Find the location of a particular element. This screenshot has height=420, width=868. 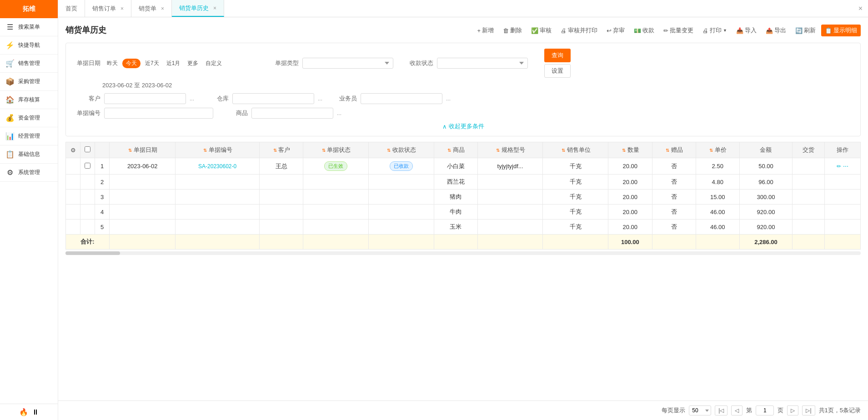

tab-sales-order-close: × is located at coordinates (122, 9).